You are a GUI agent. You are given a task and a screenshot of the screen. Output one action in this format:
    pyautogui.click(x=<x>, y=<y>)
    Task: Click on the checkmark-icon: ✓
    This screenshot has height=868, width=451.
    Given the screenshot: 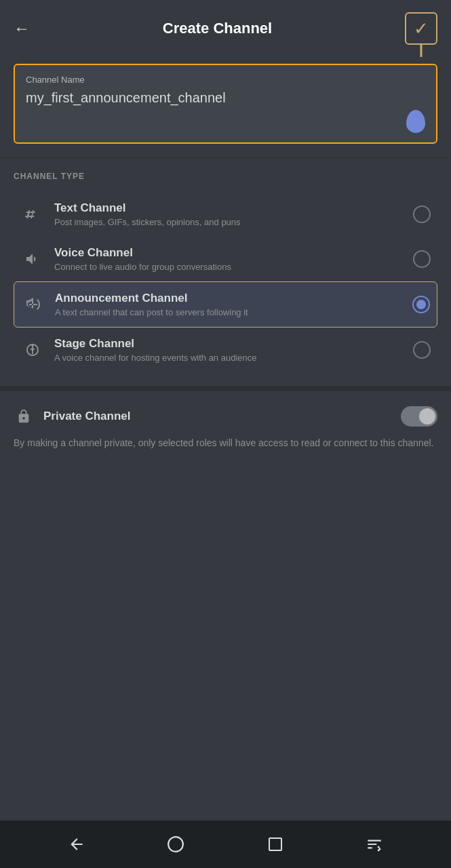 What is the action you would take?
    pyautogui.click(x=421, y=28)
    